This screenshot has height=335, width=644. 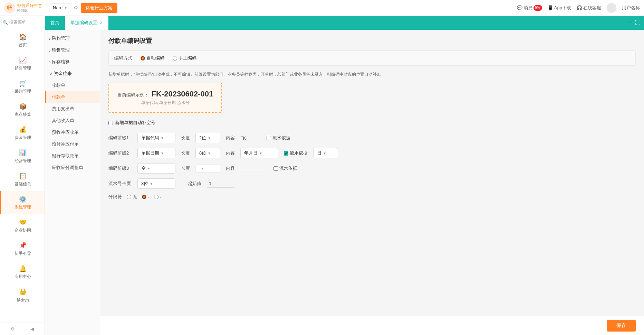 What do you see at coordinates (73, 121) in the screenshot?
I see `sub-menu-item-other-income: 其他收入单` at bounding box center [73, 121].